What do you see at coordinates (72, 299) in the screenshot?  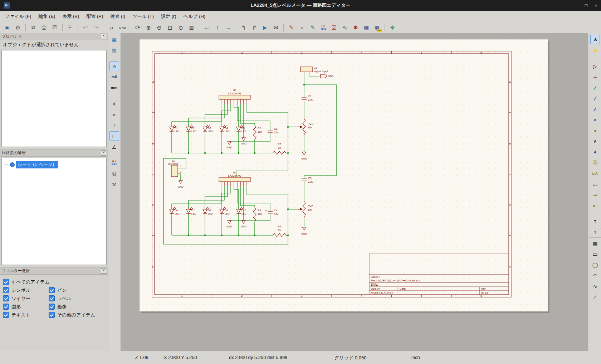 I see `filter-item-labels: ラベル` at bounding box center [72, 299].